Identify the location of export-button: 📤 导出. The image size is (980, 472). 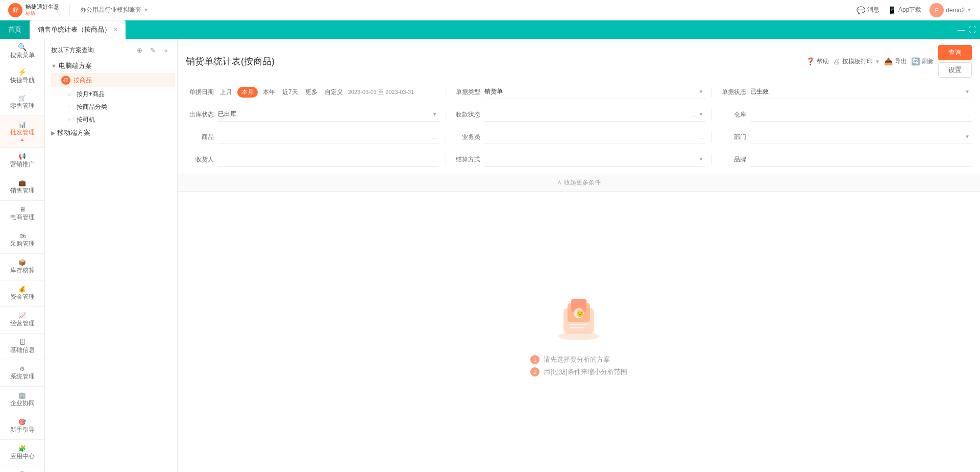
(895, 61).